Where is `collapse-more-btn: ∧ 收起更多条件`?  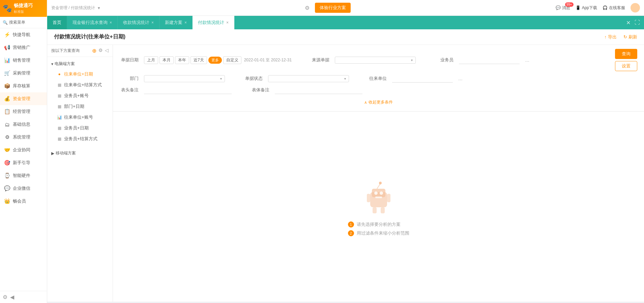
collapse-more-btn: ∧ 收起更多条件 is located at coordinates (378, 102).